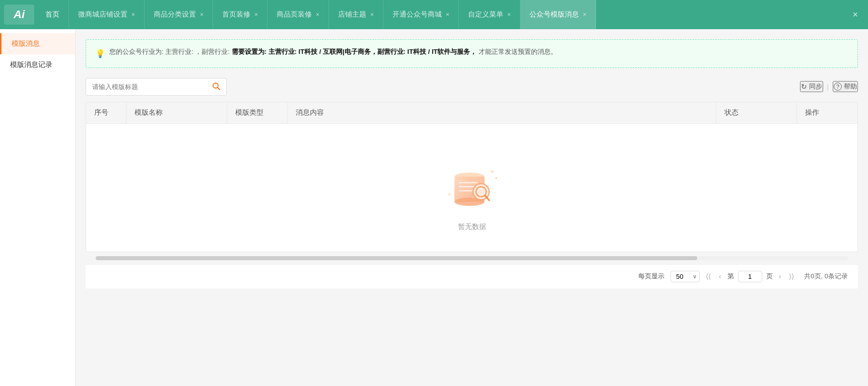  What do you see at coordinates (37, 44) in the screenshot?
I see `sidebar-item-template-msg: 模版消息` at bounding box center [37, 44].